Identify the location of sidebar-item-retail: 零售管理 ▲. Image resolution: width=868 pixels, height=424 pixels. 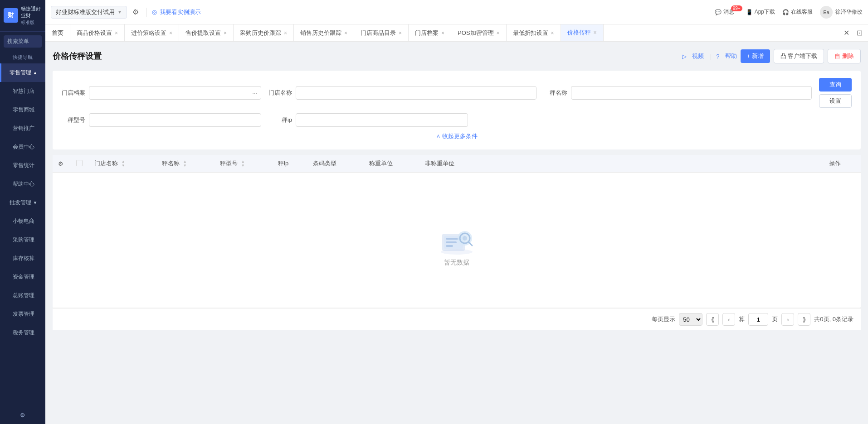
(23, 72).